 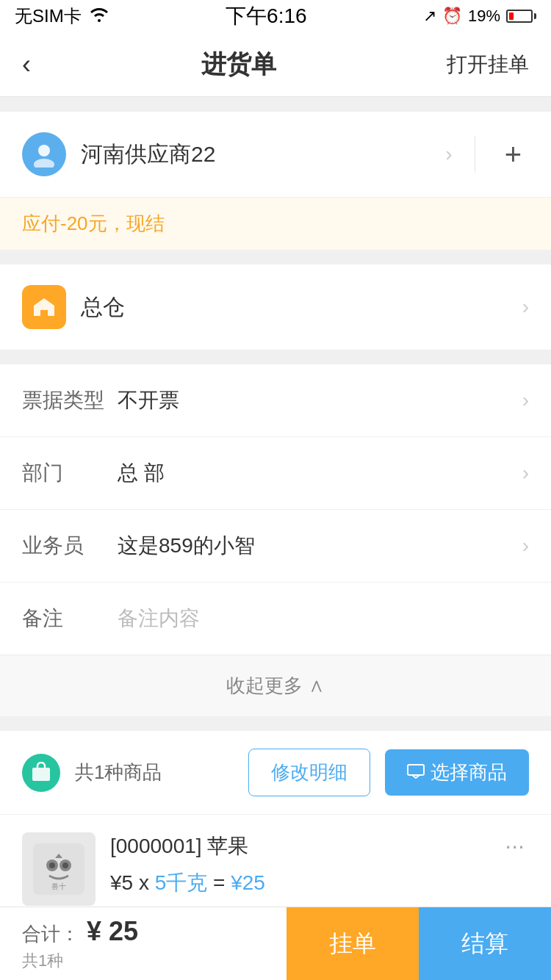 I want to click on department-label: 部门, so click(x=70, y=473).